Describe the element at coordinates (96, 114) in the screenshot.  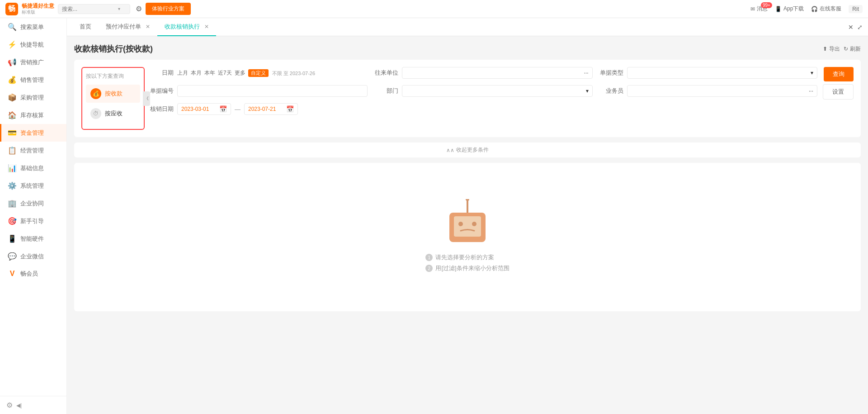
I see `receivable-icon: ⏱` at that location.